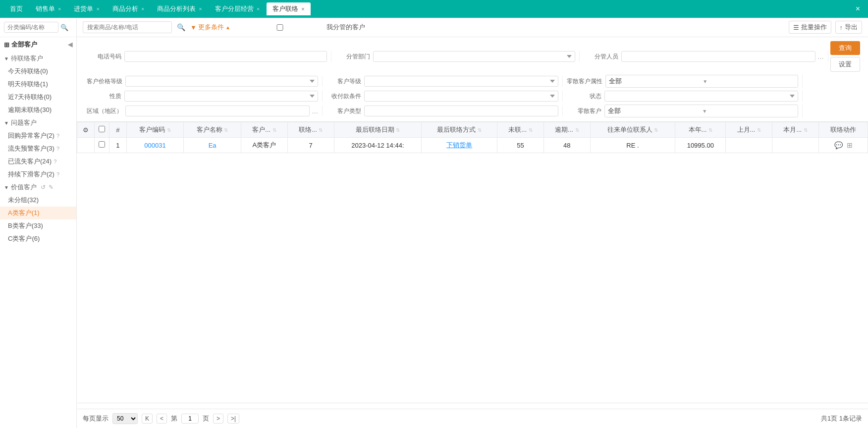 Image resolution: width=868 pixels, height=428 pixels. I want to click on sidebar-item-overdue: 逾期未联络(30), so click(38, 110).